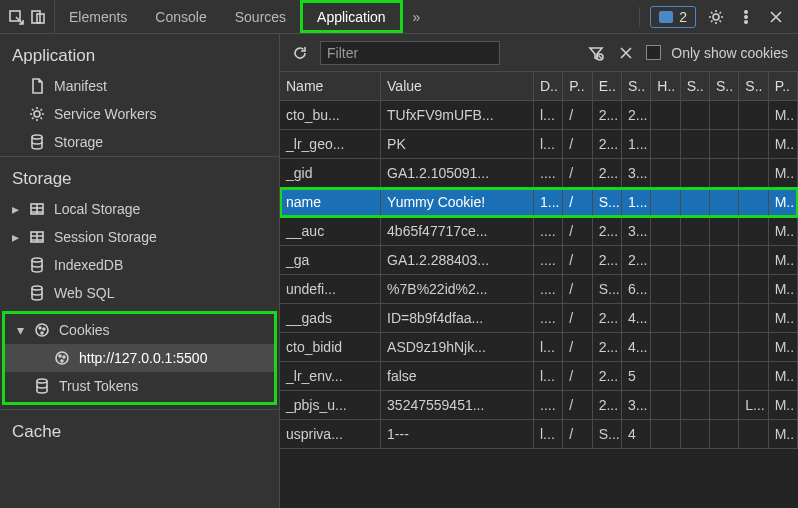  What do you see at coordinates (539, 406) in the screenshot?
I see `table-row: _pbjs_u...35247559451......./2...3...L..…` at bounding box center [539, 406].